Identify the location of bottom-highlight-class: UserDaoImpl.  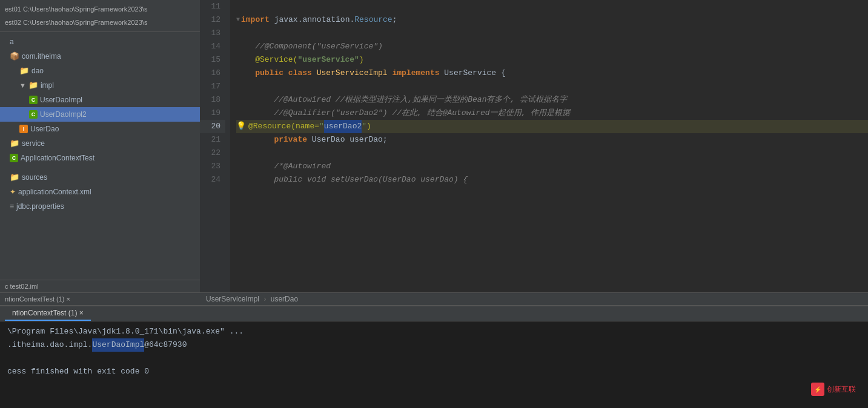
(118, 345).